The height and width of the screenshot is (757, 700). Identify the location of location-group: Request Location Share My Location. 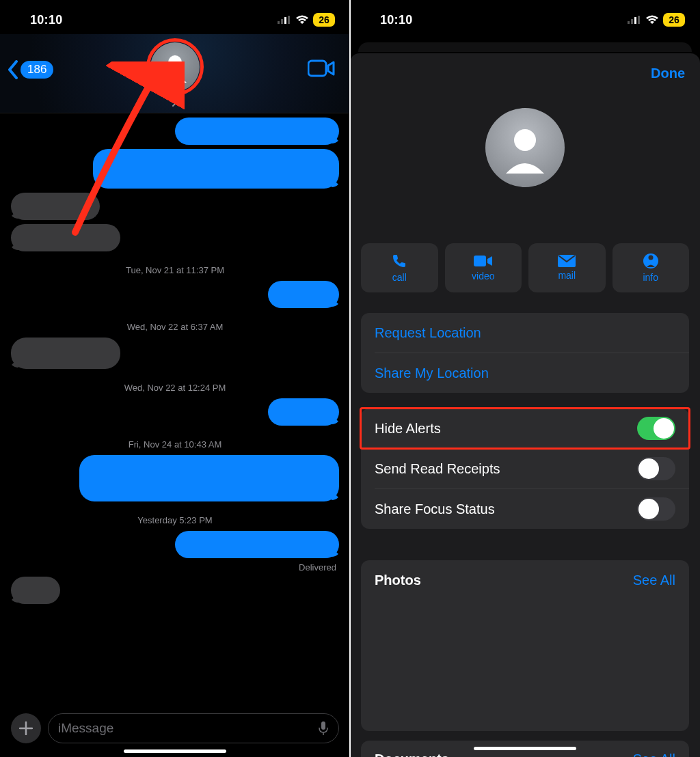
(525, 353).